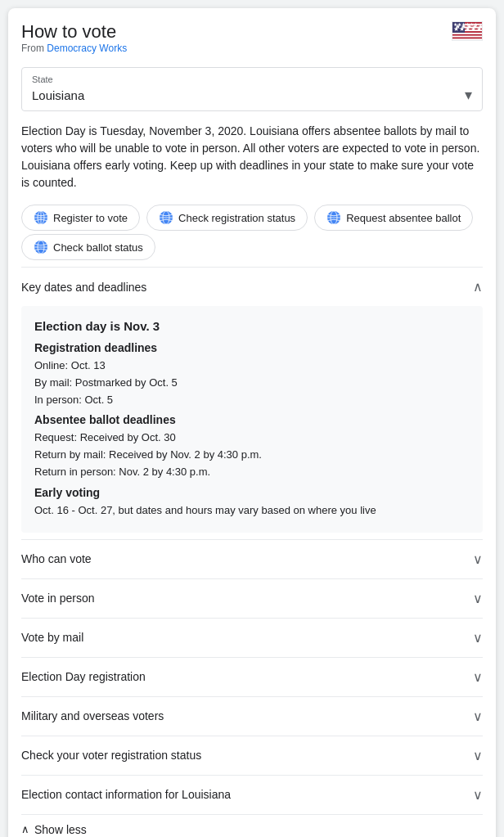 This screenshot has height=837, width=504. Describe the element at coordinates (467, 31) in the screenshot. I see `us-flag-icon: ★★★★★★ ★★★★★ ★★★★★★` at that location.